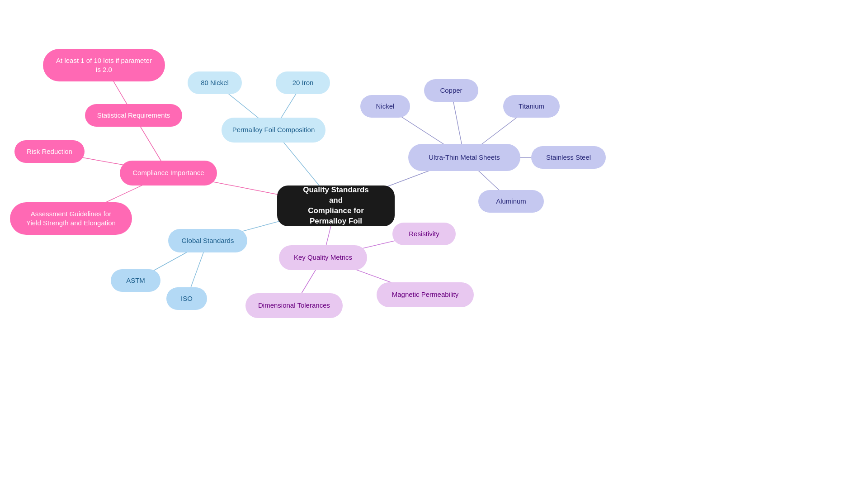 The height and width of the screenshot is (490, 868). Describe the element at coordinates (208, 241) in the screenshot. I see `global-standards-node: Global Standards` at that location.